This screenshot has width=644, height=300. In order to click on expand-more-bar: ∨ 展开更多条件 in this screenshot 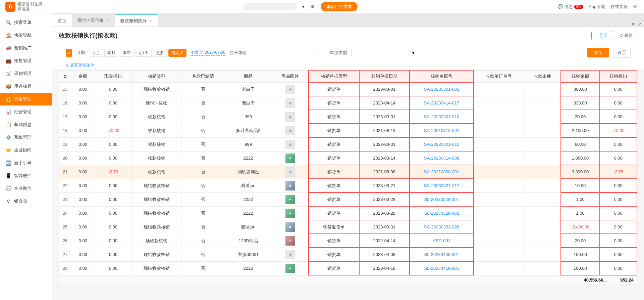, I will do `click(348, 65)`.